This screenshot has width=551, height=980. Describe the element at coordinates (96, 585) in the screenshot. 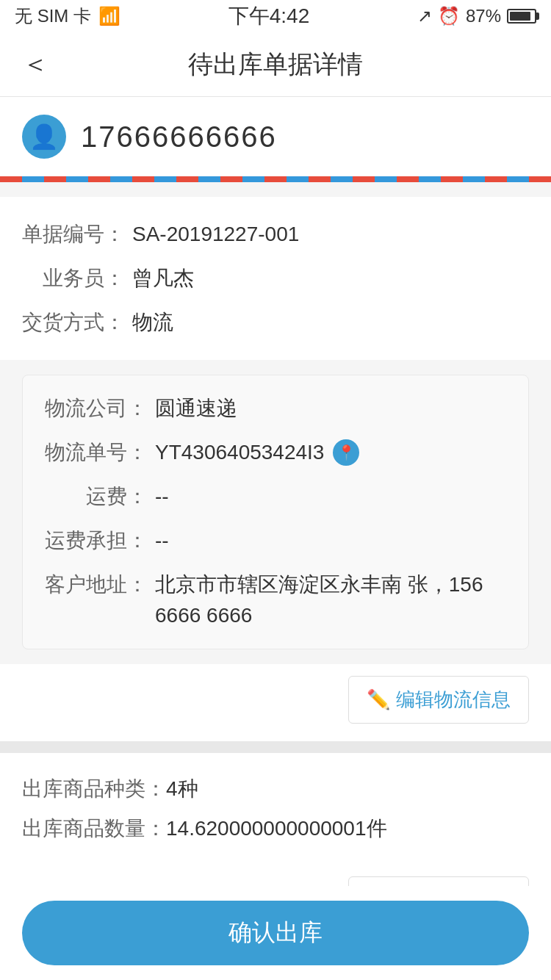

I see `logistics-address-label: 客户地址：` at that location.